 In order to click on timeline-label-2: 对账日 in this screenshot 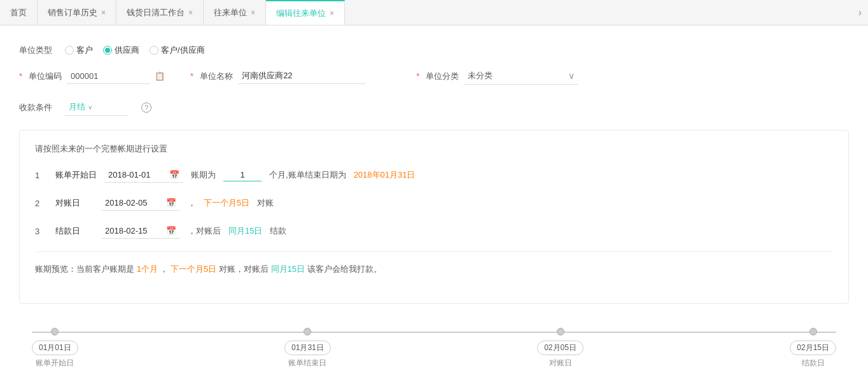, I will do `click(561, 363)`.